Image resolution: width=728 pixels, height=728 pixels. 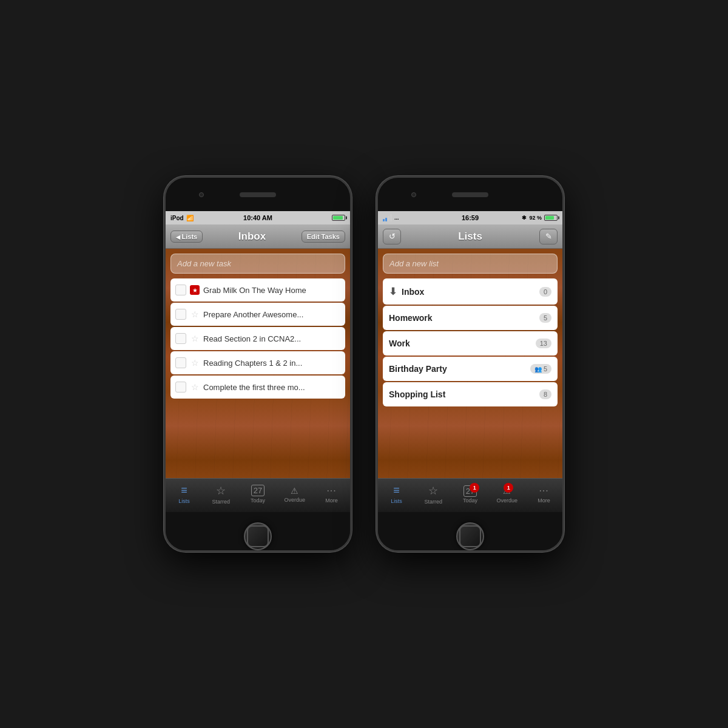 I want to click on list-badge-work: 13, so click(x=544, y=343).